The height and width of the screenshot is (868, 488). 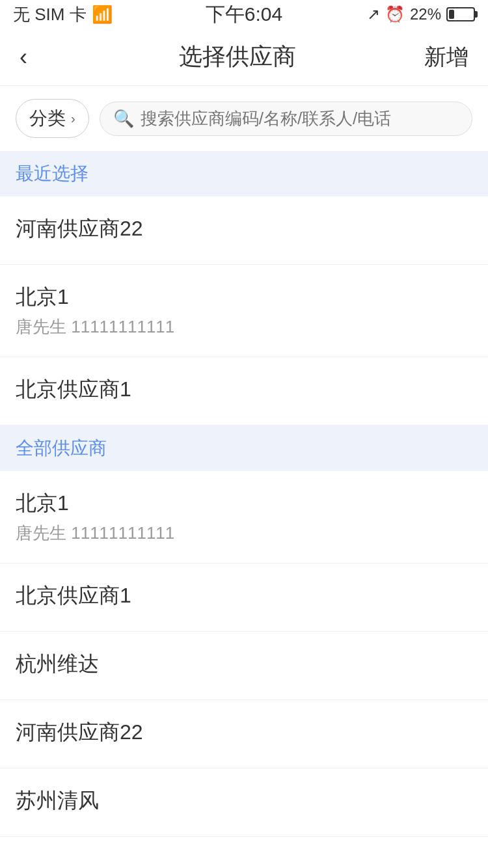 What do you see at coordinates (73, 118) in the screenshot?
I see `chevron-right-icon: ›` at bounding box center [73, 118].